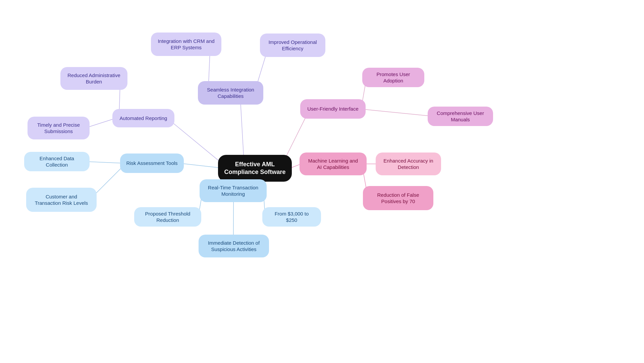 The height and width of the screenshot is (363, 644). What do you see at coordinates (168, 217) in the screenshot?
I see `proposed-threshold-label: Proposed Threshold Reduction` at bounding box center [168, 217].